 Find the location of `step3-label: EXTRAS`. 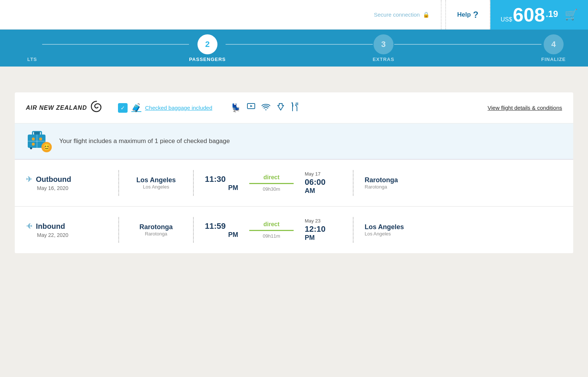

step3-label: EXTRAS is located at coordinates (384, 59).